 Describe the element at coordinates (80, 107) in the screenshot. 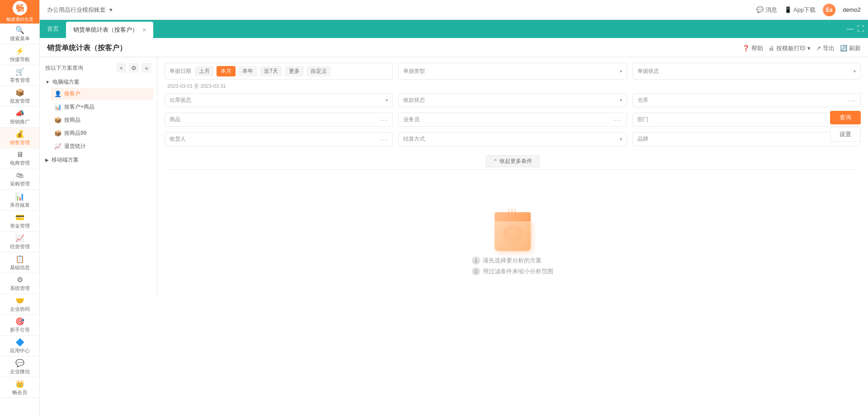

I see `by-customer-product-label: 按客户+商品` at that location.